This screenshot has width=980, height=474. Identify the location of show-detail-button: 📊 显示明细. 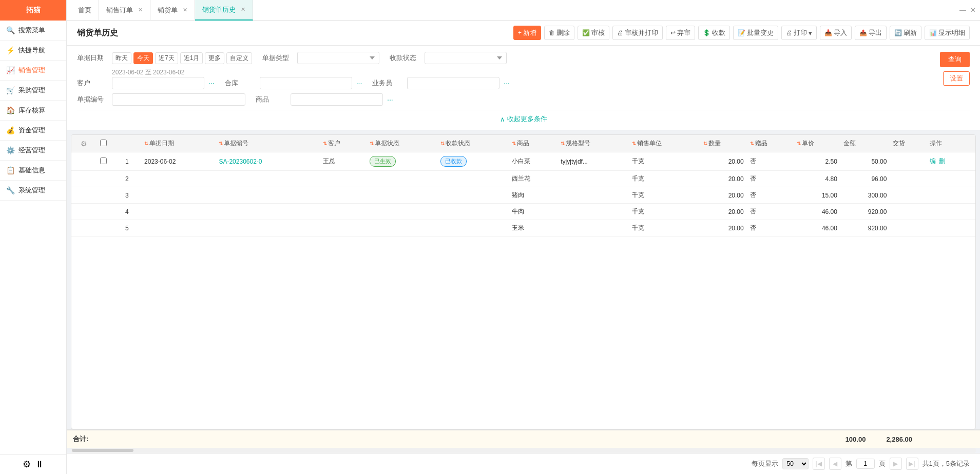
(947, 33).